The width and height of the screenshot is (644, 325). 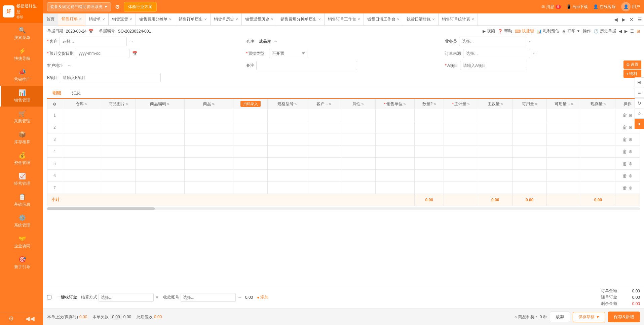 What do you see at coordinates (632, 31) in the screenshot?
I see `list-view-button: ☰` at bounding box center [632, 31].